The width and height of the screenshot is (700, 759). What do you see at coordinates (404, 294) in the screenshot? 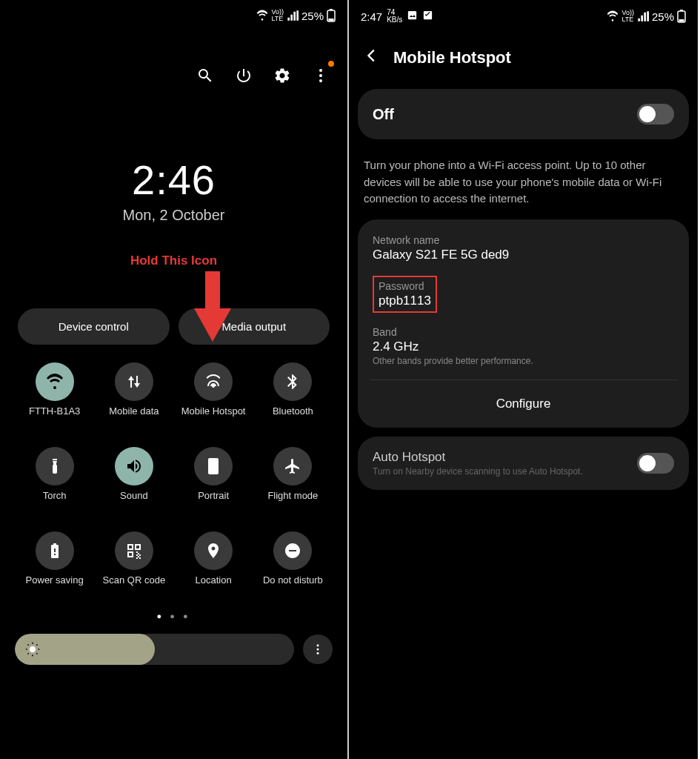
I see `password-row: Password ptpb1113` at bounding box center [404, 294].